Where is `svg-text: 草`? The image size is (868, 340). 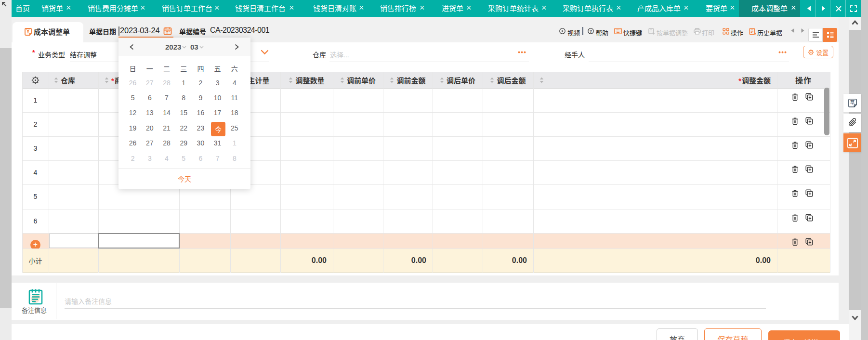 svg-text: 草 is located at coordinates (852, 102).